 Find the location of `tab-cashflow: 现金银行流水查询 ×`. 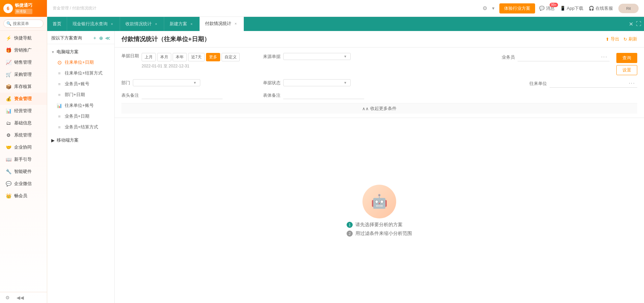

tab-cashflow: 现金银行流水查询 × is located at coordinates (94, 24).